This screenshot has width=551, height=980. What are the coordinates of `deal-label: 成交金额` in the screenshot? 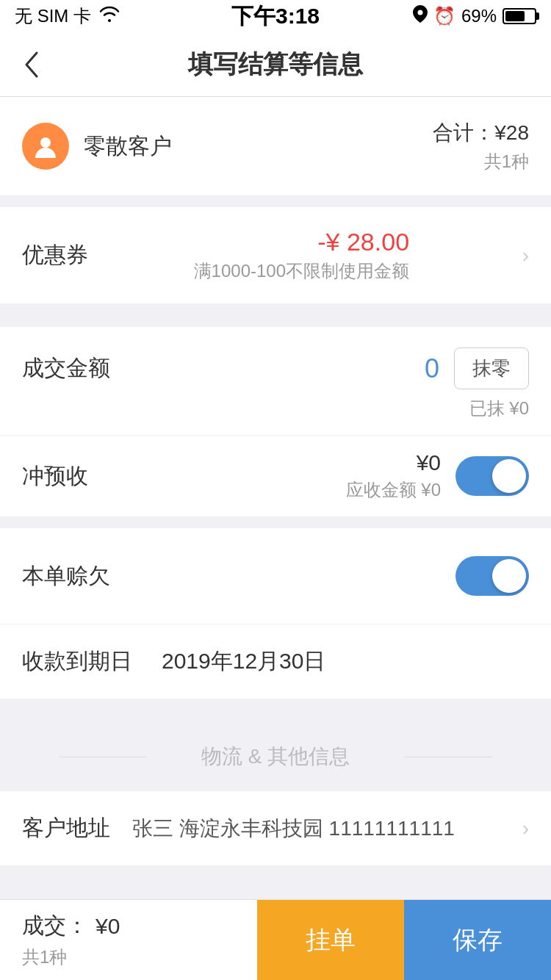 It's located at (66, 369).